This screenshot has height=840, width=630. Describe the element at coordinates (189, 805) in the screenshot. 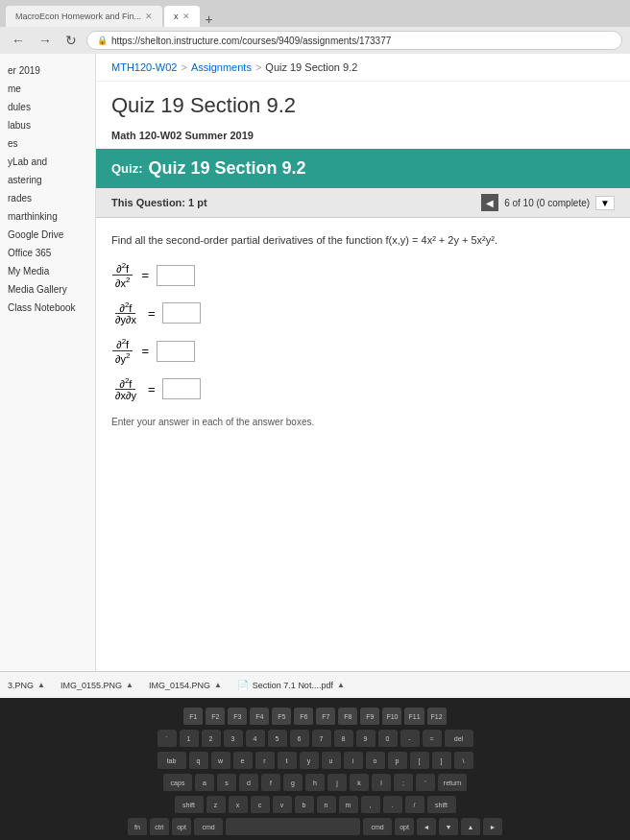

I see `key-shift-l: shift` at that location.